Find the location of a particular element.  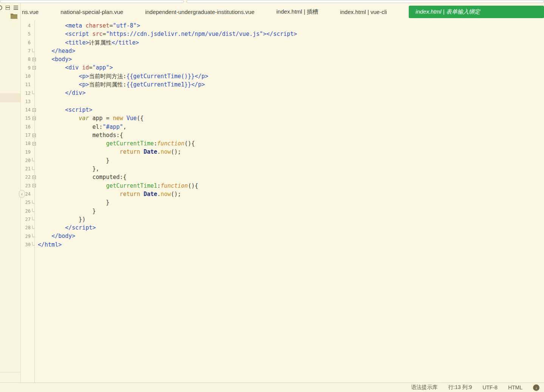

code-line: 30</html> is located at coordinates (283, 245).